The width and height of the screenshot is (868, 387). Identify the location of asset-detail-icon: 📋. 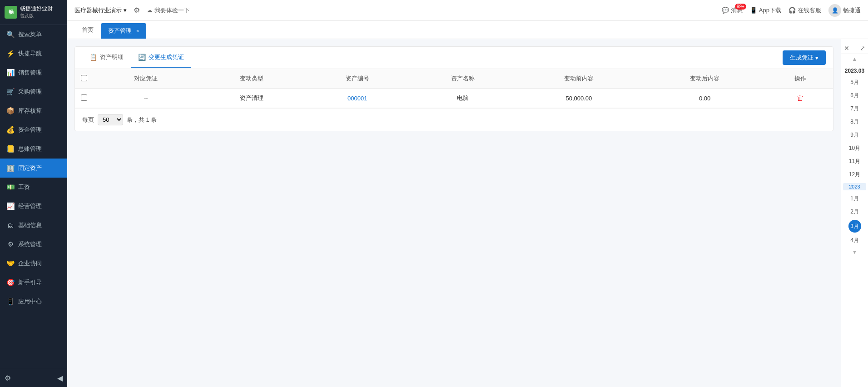
(94, 57).